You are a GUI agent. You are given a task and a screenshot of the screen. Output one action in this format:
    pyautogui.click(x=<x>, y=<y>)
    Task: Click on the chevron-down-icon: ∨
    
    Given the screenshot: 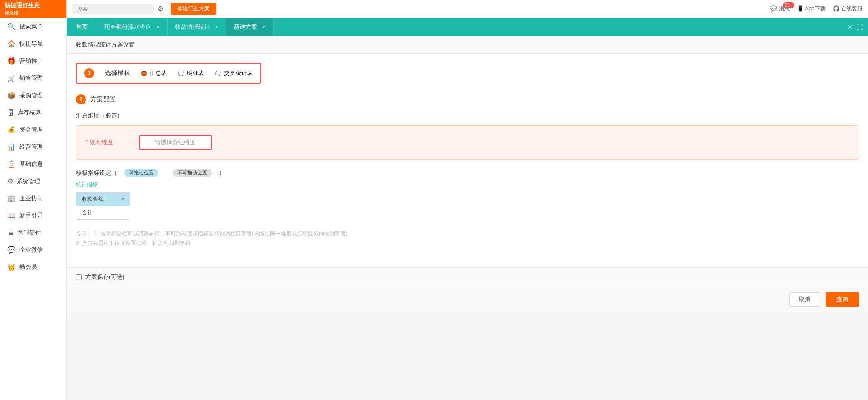 What is the action you would take?
    pyautogui.click(x=123, y=199)
    